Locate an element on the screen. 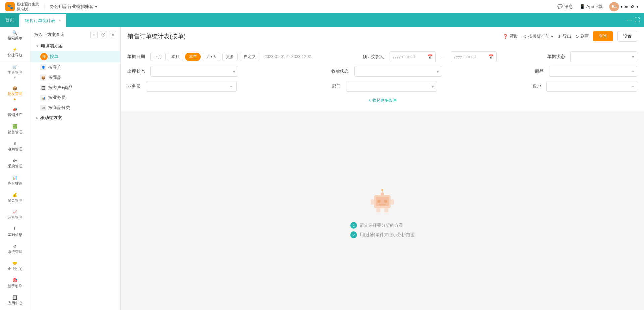 The height and width of the screenshot is (310, 644). left-panel: 按以下方案查询 + « ▼ 电脑端方案 按 按单 👤 is located at coordinates (75, 168).